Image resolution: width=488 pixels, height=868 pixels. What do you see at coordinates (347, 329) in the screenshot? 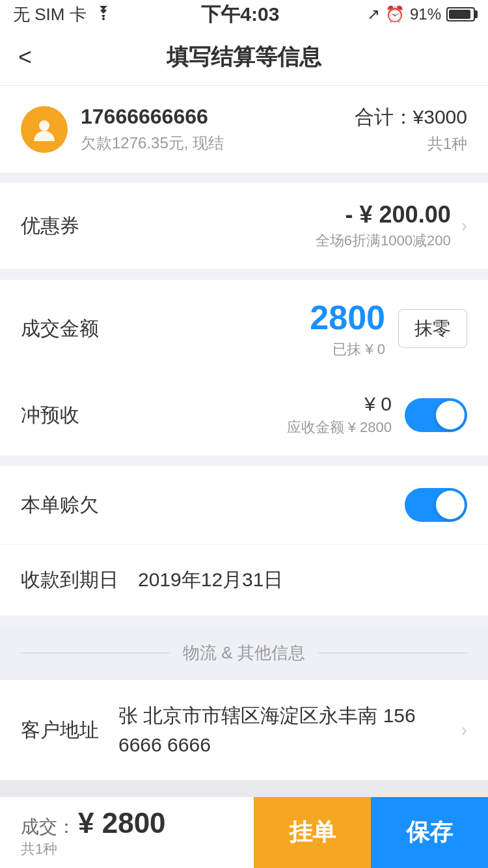
I see `deal-amount-values: 2800 已抹 ¥ 0` at bounding box center [347, 329].